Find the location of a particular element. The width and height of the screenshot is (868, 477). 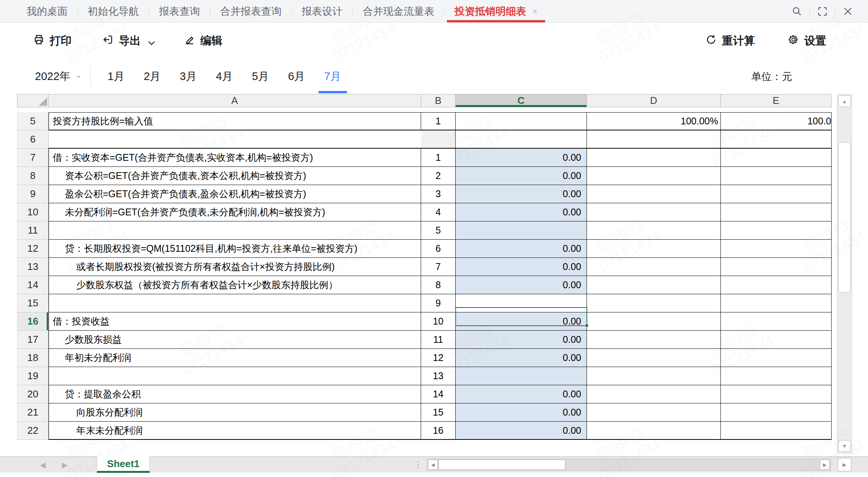

selection-outline is located at coordinates (521, 317).